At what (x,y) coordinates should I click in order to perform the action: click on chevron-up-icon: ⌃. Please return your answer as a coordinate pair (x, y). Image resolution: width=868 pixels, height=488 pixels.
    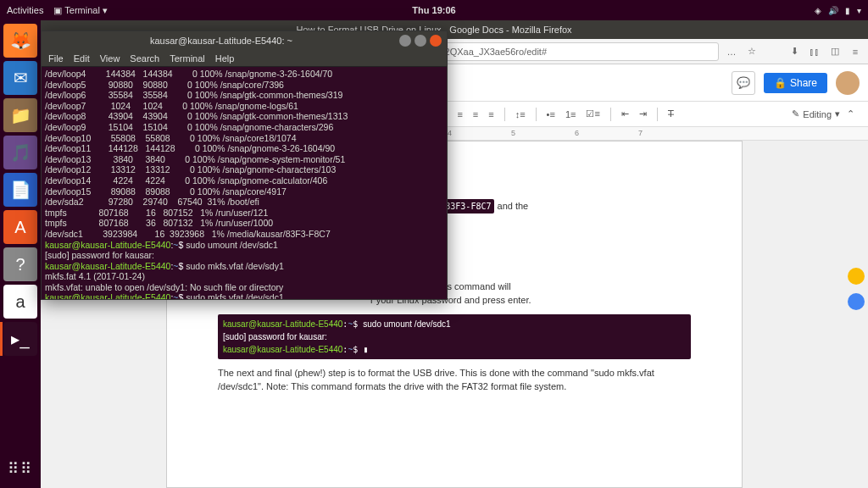
    Looking at the image, I should click on (851, 114).